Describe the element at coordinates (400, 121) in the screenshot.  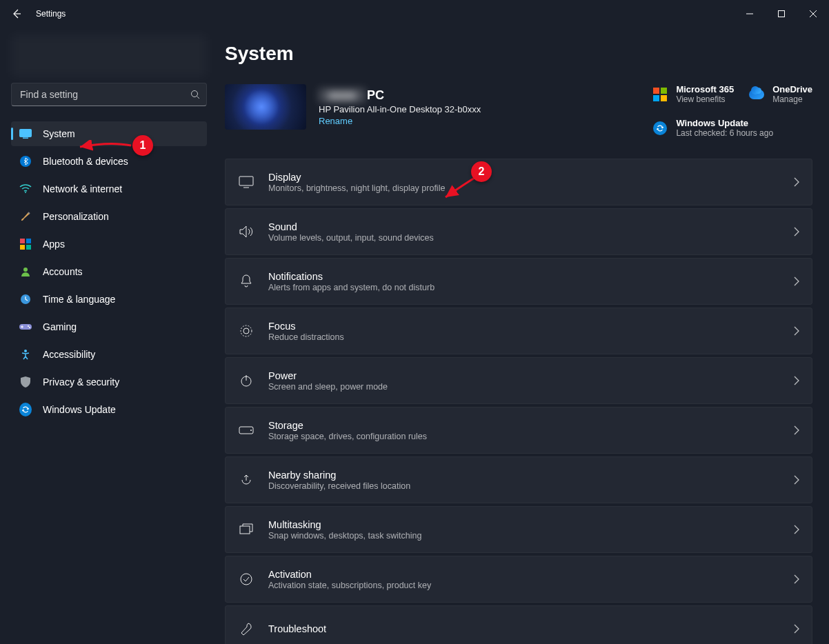
I see `rename-link: Rename` at that location.